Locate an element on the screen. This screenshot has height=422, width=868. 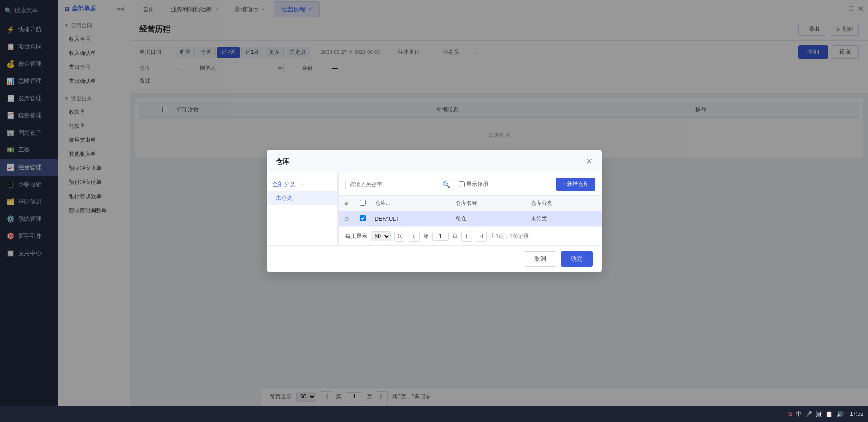
modal-page-input is located at coordinates (441, 236).